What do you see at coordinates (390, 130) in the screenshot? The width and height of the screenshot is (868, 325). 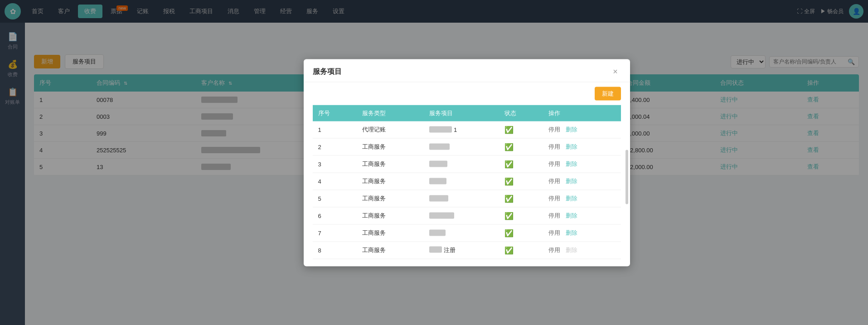 I see `modal-cell-type: 代理记账` at bounding box center [390, 130].